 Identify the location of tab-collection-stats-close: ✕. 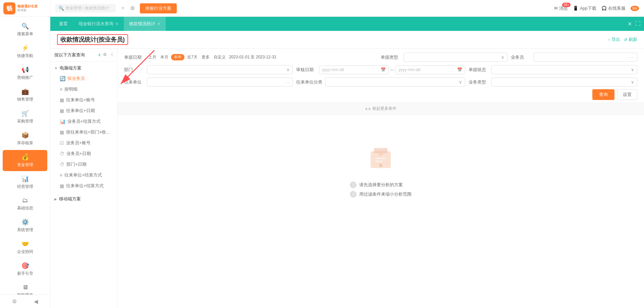
(159, 24).